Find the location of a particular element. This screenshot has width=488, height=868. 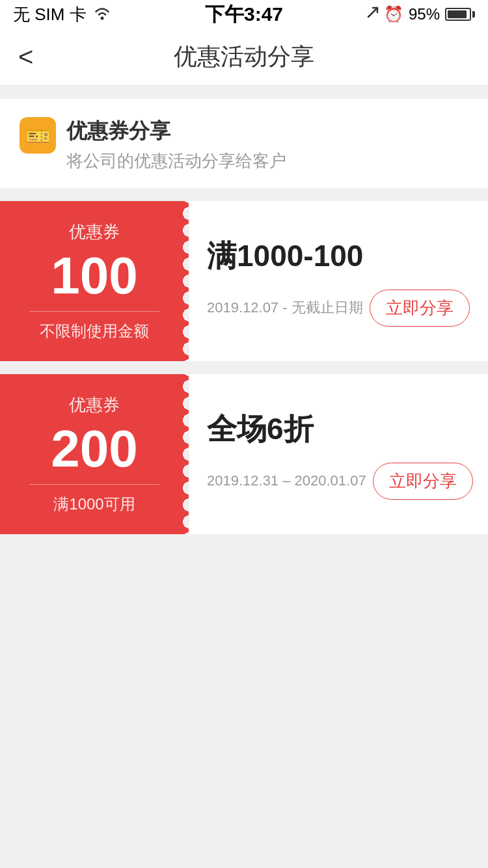

coupon-condition-2: 满1000可用 is located at coordinates (94, 504).